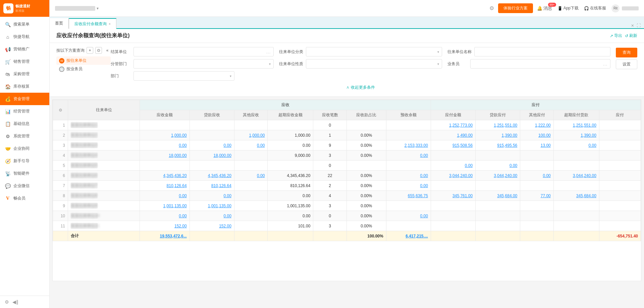 This screenshot has width=644, height=308. I want to click on page-title: 应收应付余额查询(按往来单位), so click(93, 36).